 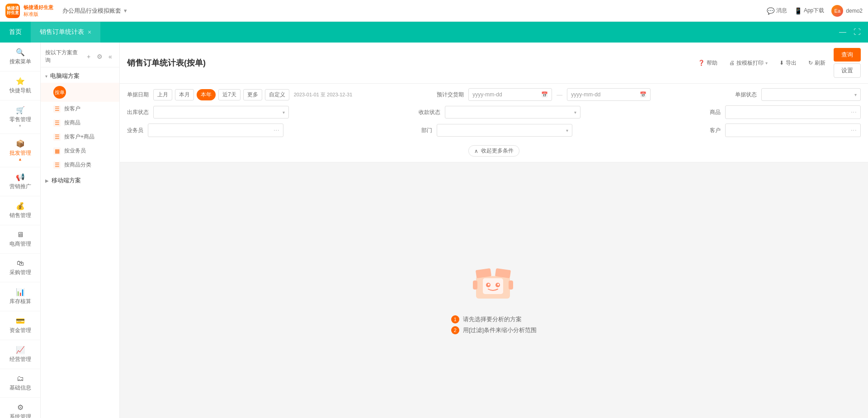 What do you see at coordinates (847, 71) in the screenshot?
I see `settings-button: 设置` at bounding box center [847, 71].